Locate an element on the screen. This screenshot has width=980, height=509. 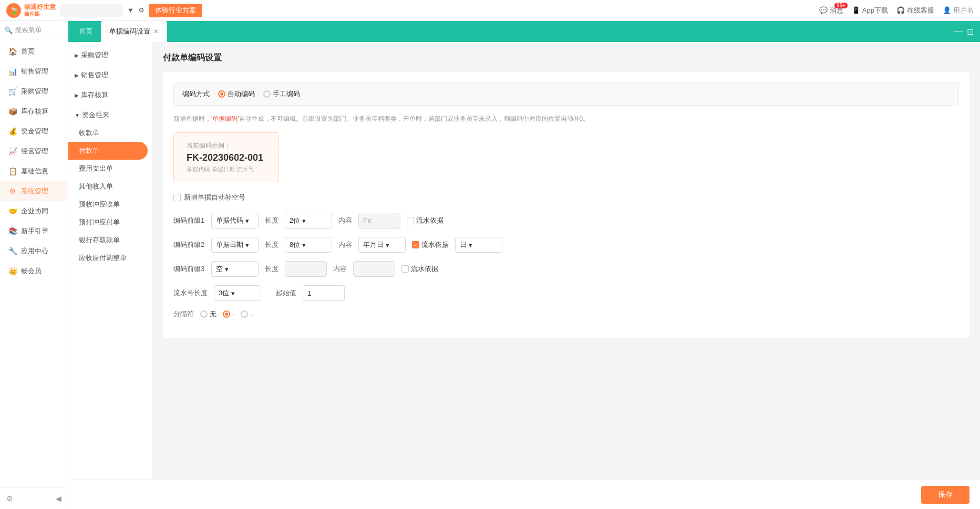
prefix-1-select: 单据代码 ▾ is located at coordinates (235, 221).